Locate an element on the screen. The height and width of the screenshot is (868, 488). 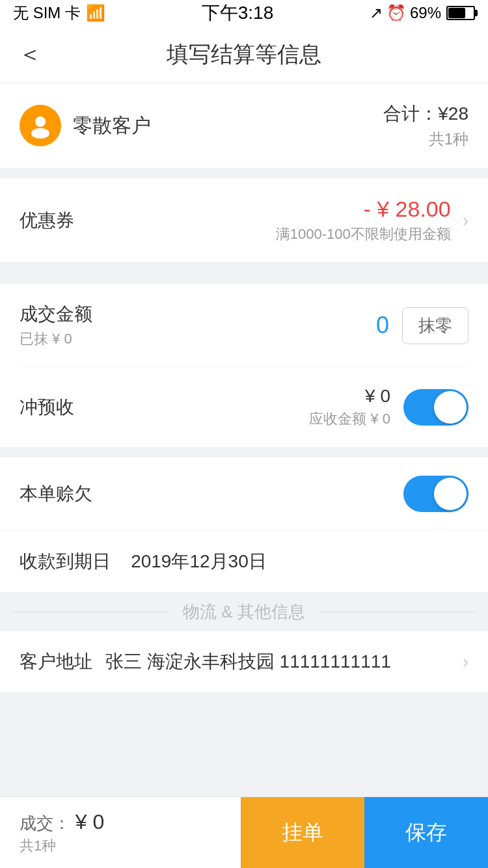
prepay-right: ¥ 0 应收金额 ¥ 0 is located at coordinates (389, 407).